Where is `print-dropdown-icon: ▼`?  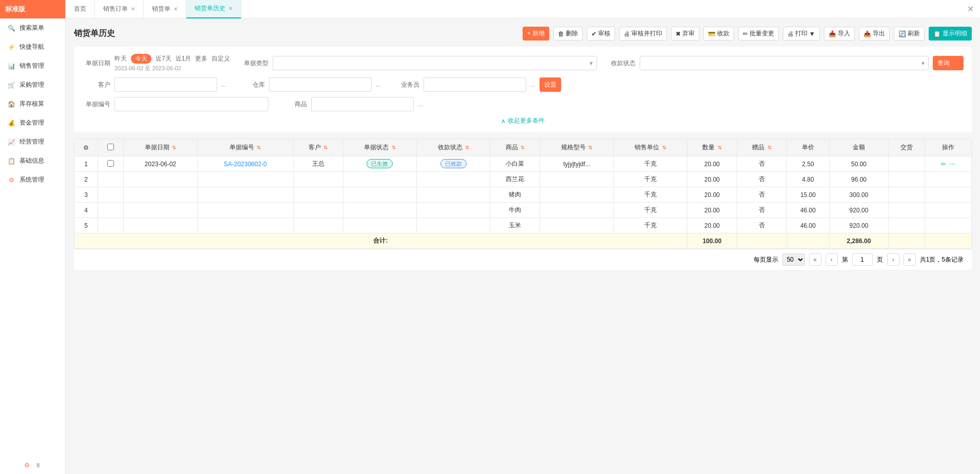
print-dropdown-icon: ▼ is located at coordinates (812, 34).